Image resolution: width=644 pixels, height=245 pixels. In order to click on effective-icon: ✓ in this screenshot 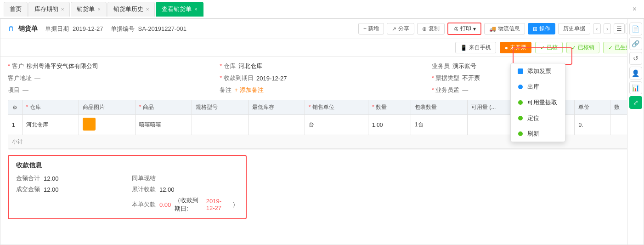, I will do `click(610, 48)`.